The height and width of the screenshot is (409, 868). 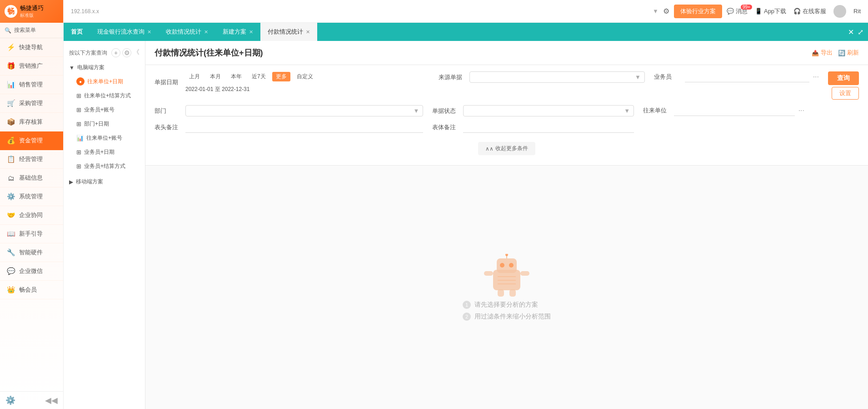 I want to click on sidebar-item-hardware: 🔧 智能硬件, so click(x=32, y=253).